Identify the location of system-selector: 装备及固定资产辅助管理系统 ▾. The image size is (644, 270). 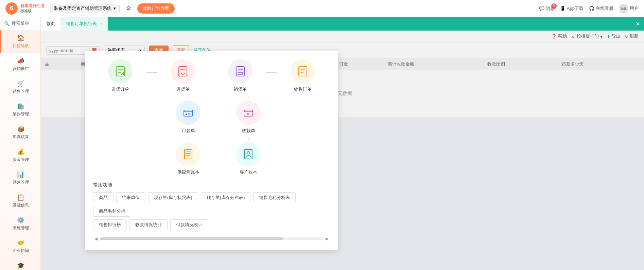
(85, 8).